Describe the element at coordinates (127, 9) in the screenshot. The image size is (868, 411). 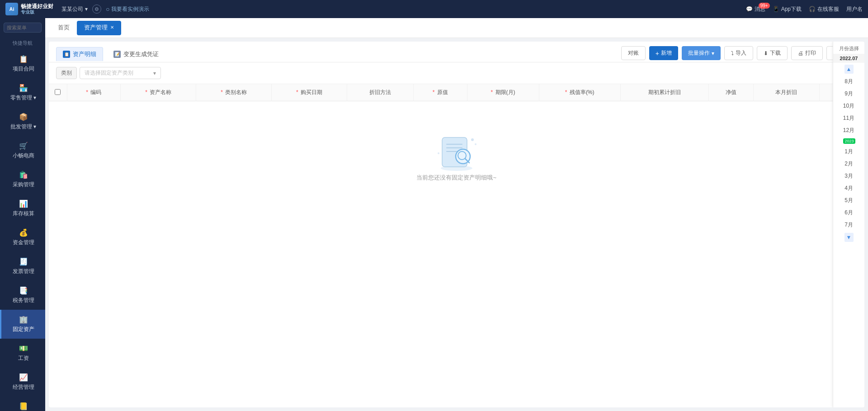
I see `demo-link: ○ 我要看实例演示` at that location.